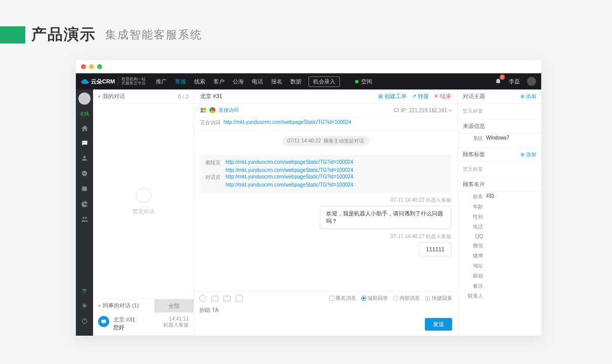 This screenshot has height=364, width=612. Describe the element at coordinates (161, 82) in the screenshot. I see `nav-promo: 推广` at that location.